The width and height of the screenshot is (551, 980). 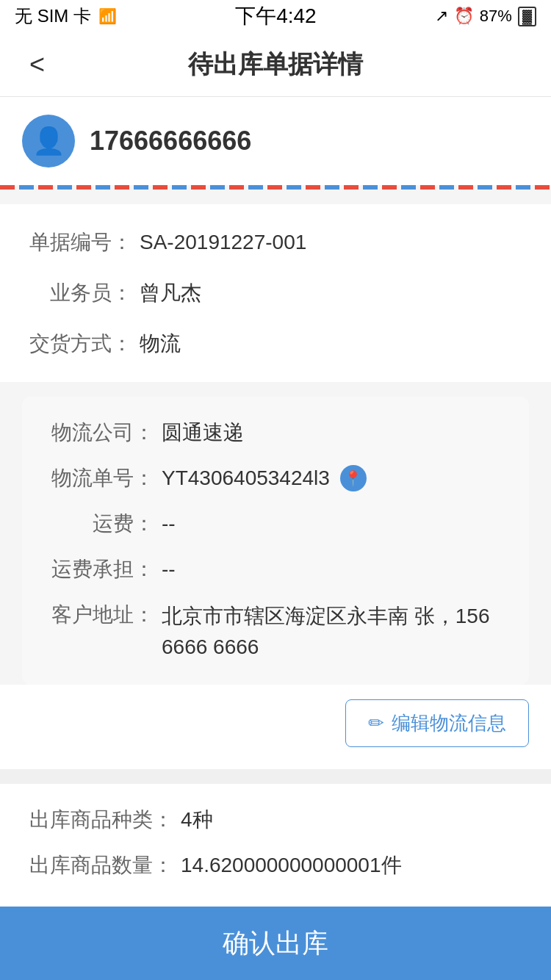 What do you see at coordinates (442, 16) in the screenshot?
I see `location-icon: ↗` at bounding box center [442, 16].